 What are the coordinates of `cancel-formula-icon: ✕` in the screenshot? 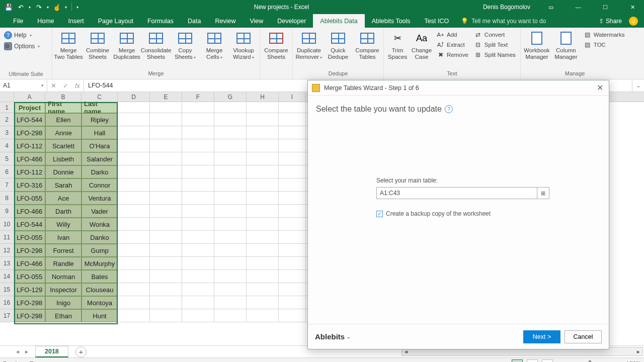 It's located at (53, 85).